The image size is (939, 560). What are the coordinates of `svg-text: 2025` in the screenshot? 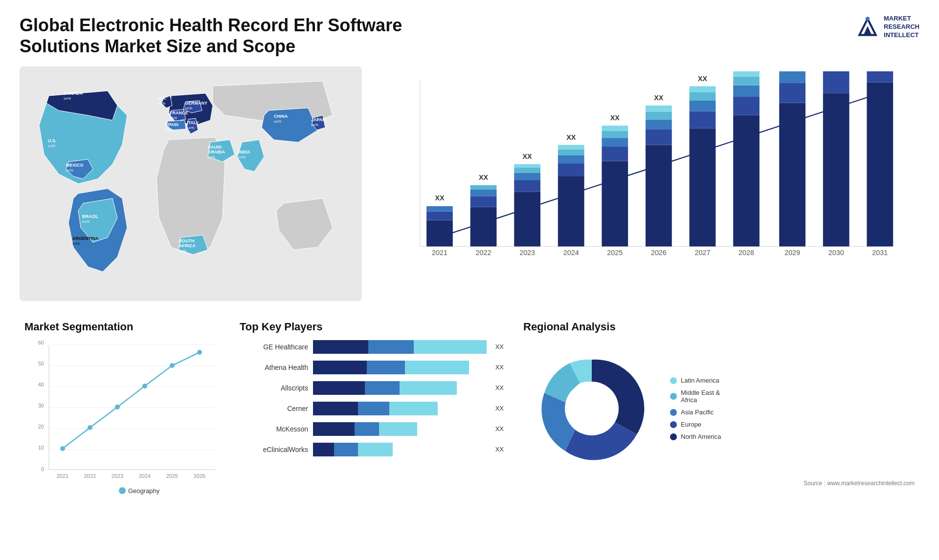 It's located at (172, 476).